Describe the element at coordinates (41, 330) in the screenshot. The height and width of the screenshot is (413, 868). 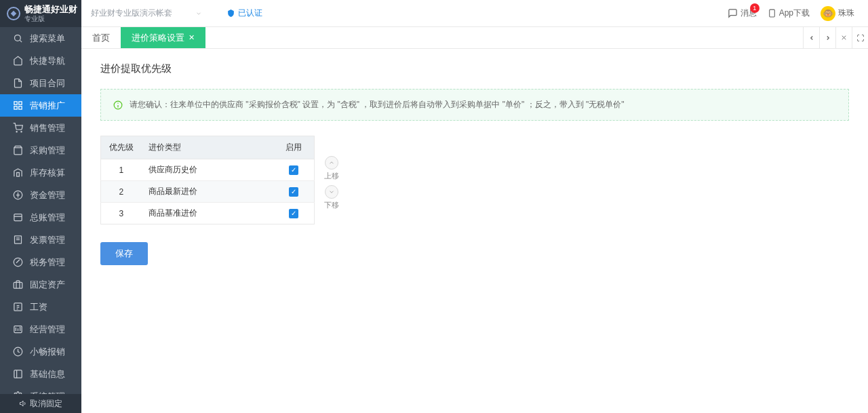
I see `sidebar-item-13: 经营管理` at that location.